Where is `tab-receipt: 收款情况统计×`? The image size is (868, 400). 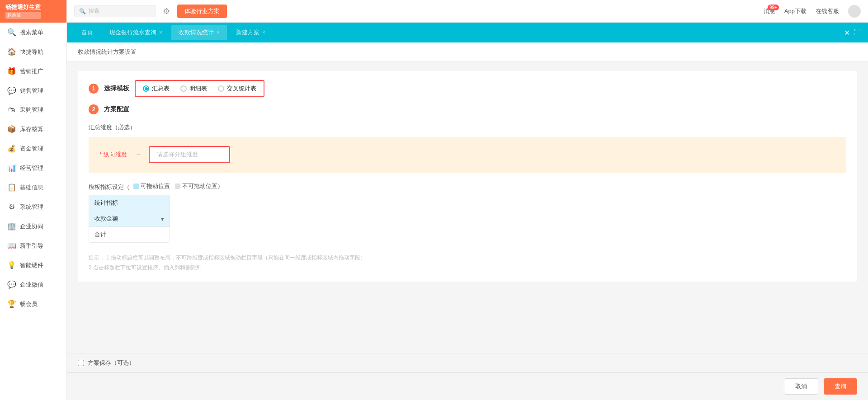 tab-receipt: 收款情况统计× is located at coordinates (199, 33).